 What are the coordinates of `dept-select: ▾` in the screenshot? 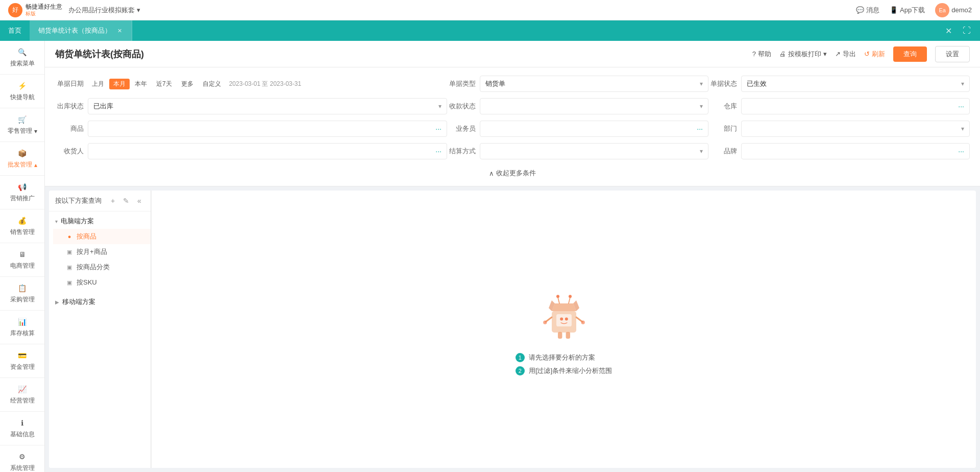 It's located at (855, 129).